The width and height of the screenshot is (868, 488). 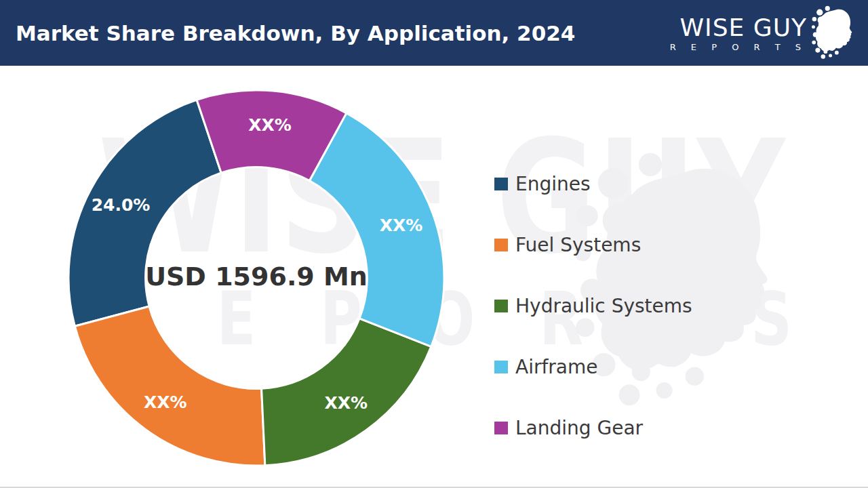 I want to click on legend-item-airframe: Airframe, so click(x=546, y=367).